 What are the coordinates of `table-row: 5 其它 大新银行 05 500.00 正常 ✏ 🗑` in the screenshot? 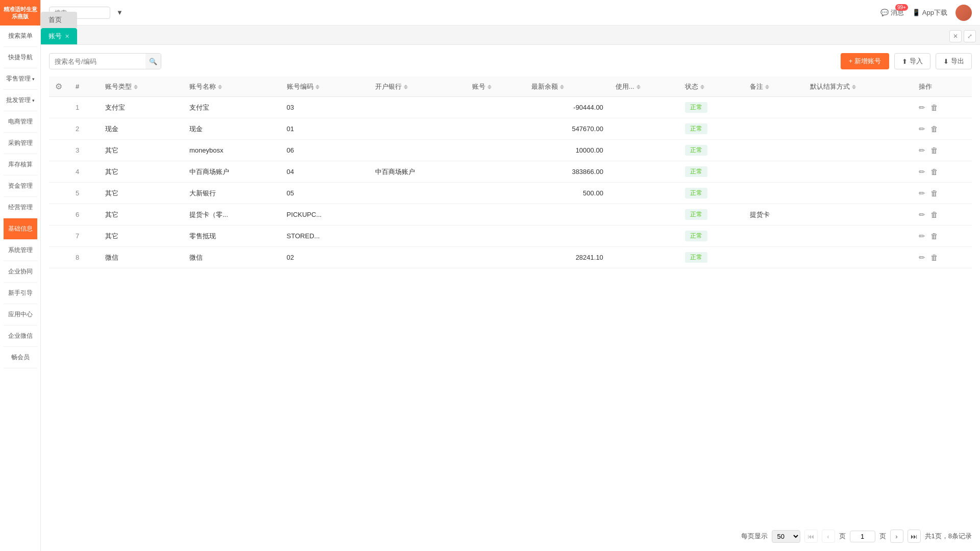 It's located at (510, 193).